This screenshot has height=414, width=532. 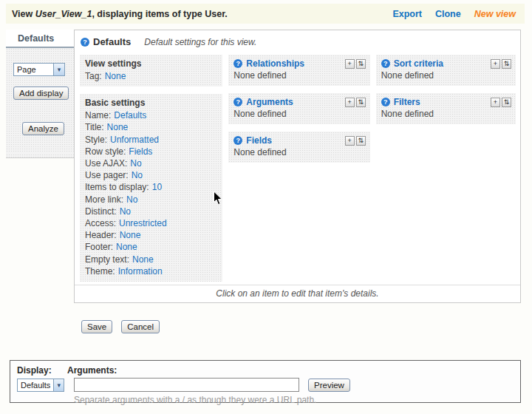 I want to click on panel-footer-note: Click on an item to edit that item's det…, so click(x=297, y=293).